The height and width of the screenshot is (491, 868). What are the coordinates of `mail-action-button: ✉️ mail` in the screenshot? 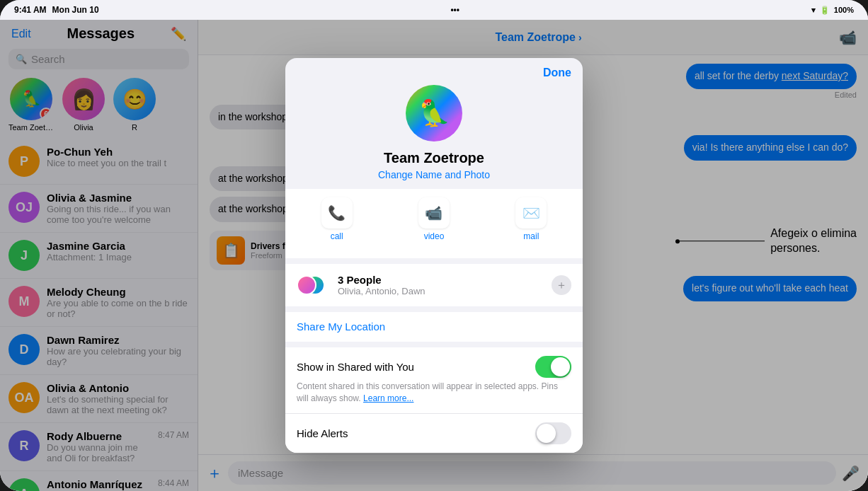 It's located at (531, 219).